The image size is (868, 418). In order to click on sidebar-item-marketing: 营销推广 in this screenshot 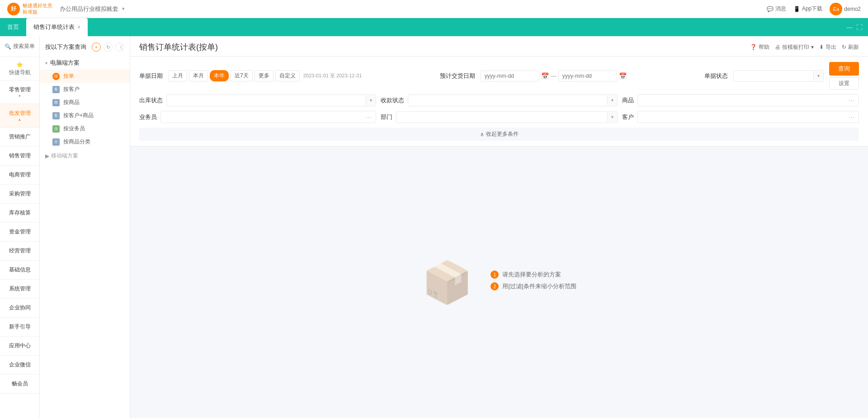, I will do `click(20, 137)`.